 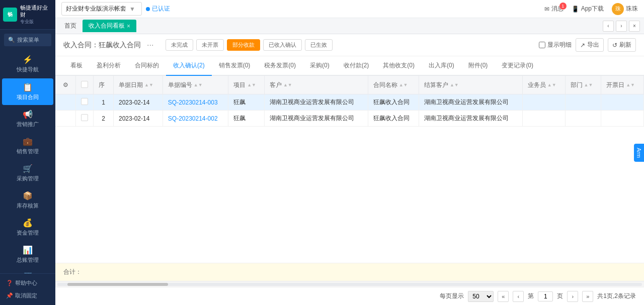 What do you see at coordinates (28, 40) in the screenshot?
I see `search-menu-label: 搜索菜单` at bounding box center [28, 40].